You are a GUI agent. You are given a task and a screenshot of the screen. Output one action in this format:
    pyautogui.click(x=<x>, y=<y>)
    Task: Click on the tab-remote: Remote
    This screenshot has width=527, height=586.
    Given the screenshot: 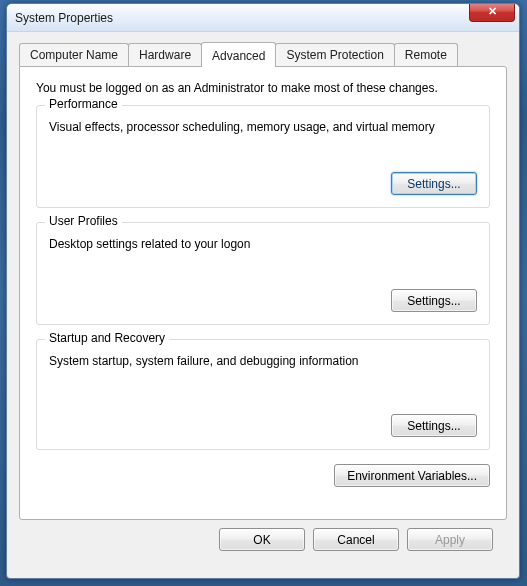 What is the action you would take?
    pyautogui.click(x=426, y=54)
    